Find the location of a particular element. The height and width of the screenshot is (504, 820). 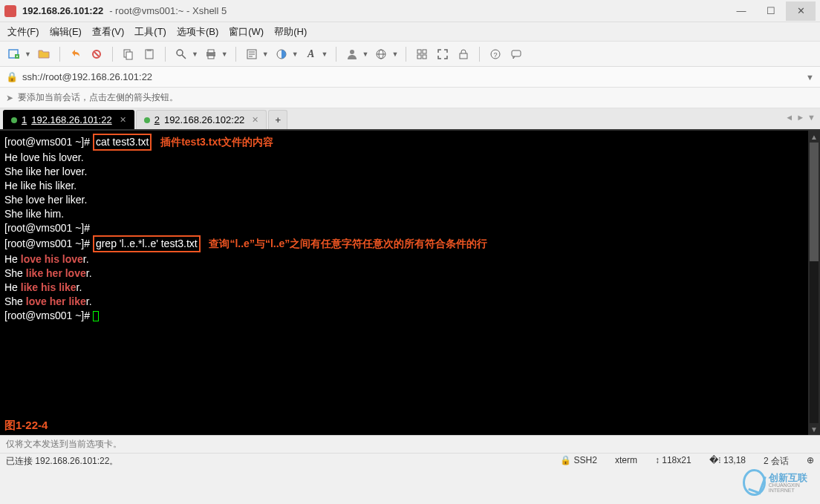

window-title-host: 192.168.26.101:22 is located at coordinates (62, 10).